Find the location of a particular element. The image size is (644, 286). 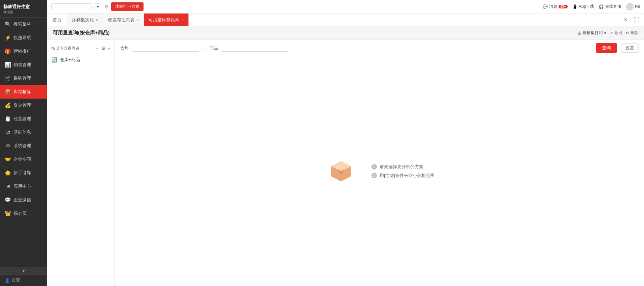

tabs-bar: 首页 库存批次账 × 收发存汇总表 × 可用量库存账本 × ✕ ⛶ is located at coordinates (346, 20).